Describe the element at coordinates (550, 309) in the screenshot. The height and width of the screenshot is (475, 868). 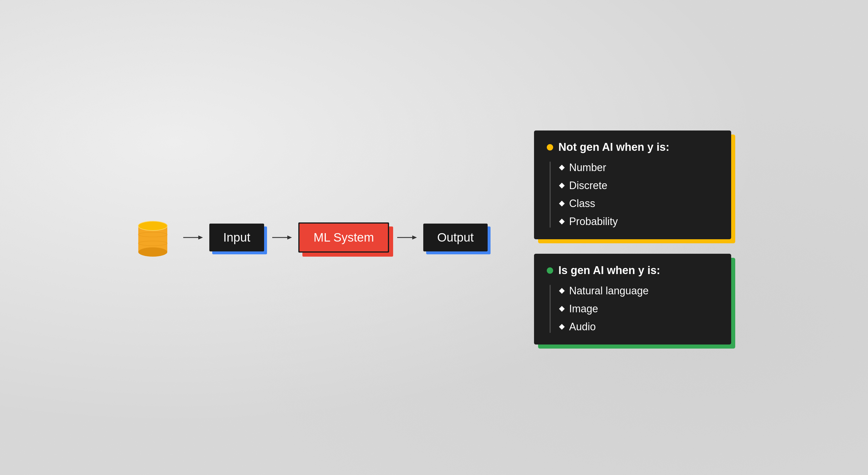
I see `green-card-line` at that location.